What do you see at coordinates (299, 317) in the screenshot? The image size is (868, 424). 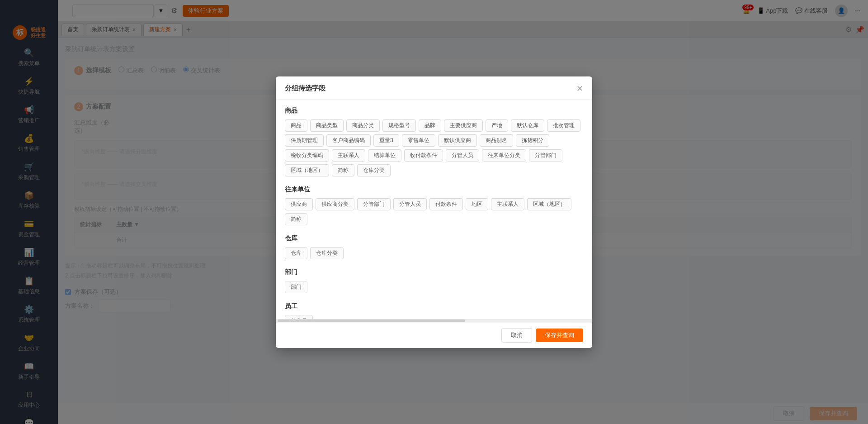 I see `tag-业务员: 业务员` at bounding box center [299, 317].